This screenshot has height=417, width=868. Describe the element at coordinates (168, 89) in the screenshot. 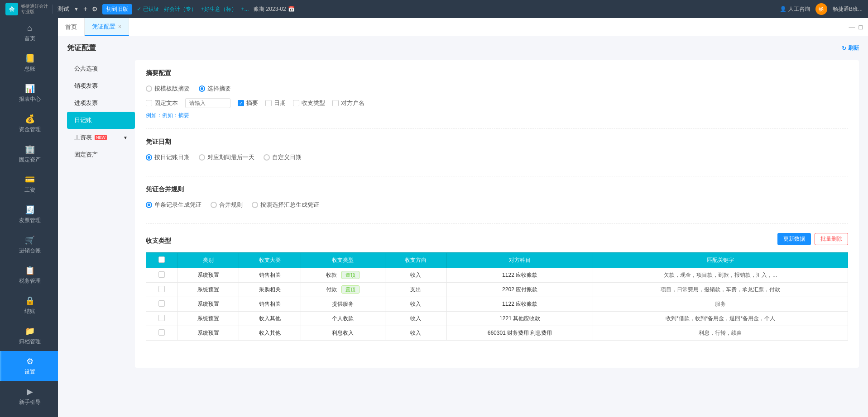

I see `radio-template-summary: 按模板版摘要` at that location.